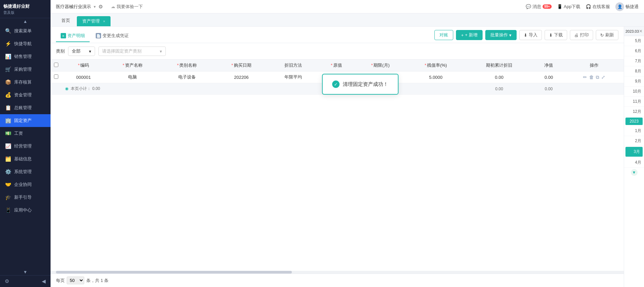  What do you see at coordinates (25, 133) in the screenshot?
I see `sidebar-item-salary: 💵 工资` at bounding box center [25, 133].